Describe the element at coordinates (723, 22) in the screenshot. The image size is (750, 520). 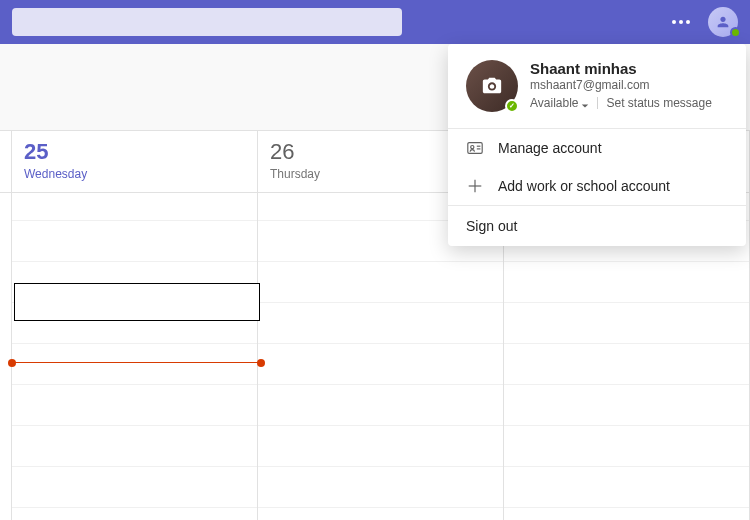
I see `profile-avatar-button` at that location.